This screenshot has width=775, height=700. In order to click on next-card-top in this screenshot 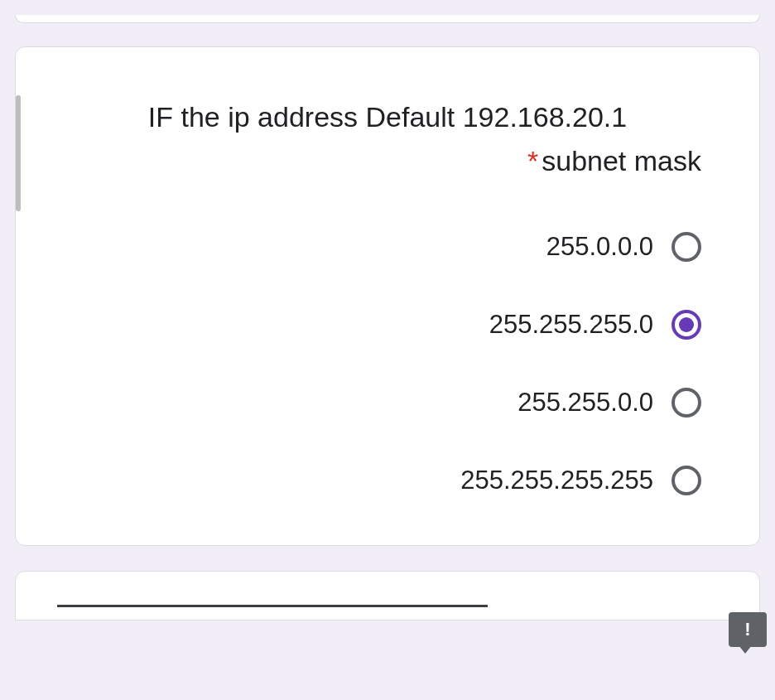, I will do `click(388, 596)`.